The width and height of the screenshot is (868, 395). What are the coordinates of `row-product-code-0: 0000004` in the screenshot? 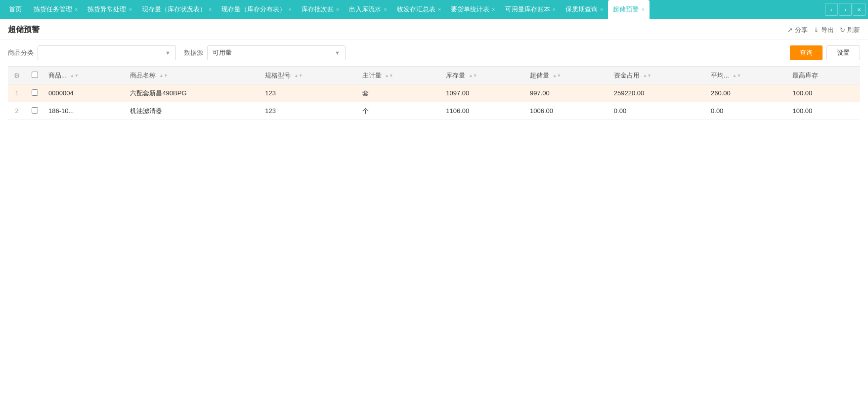 It's located at (84, 93).